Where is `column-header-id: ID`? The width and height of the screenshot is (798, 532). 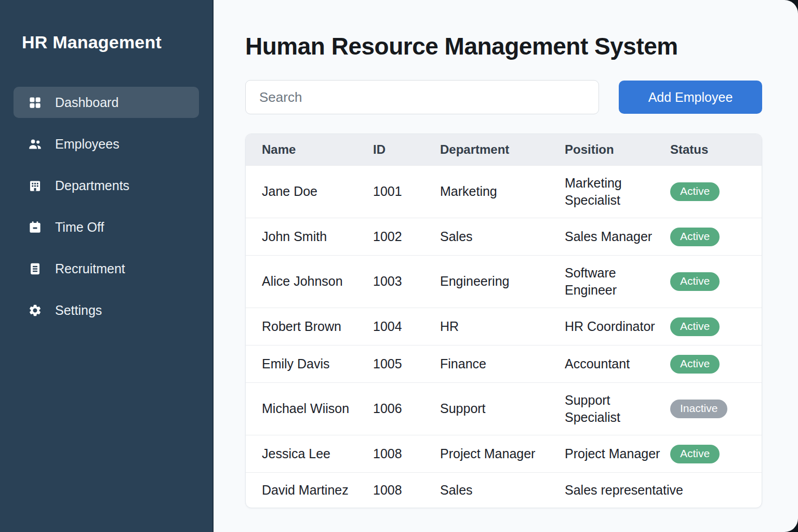 column-header-id: ID is located at coordinates (406, 150).